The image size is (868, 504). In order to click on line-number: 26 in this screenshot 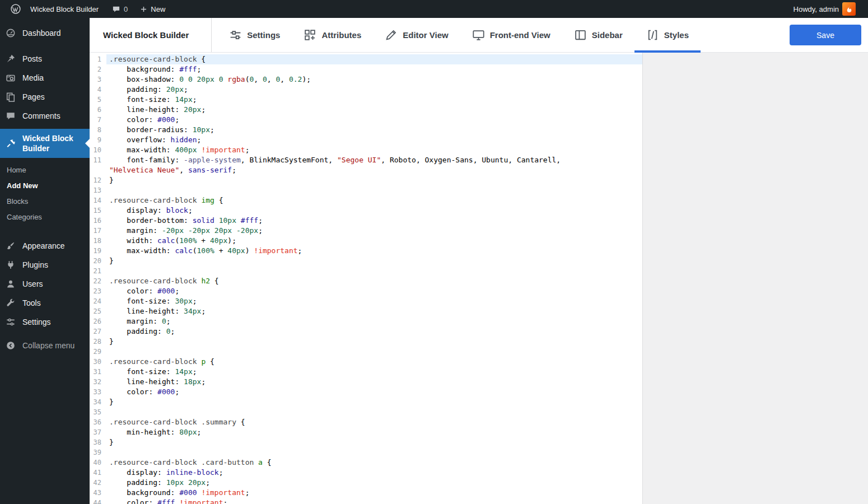, I will do `click(98, 321)`.